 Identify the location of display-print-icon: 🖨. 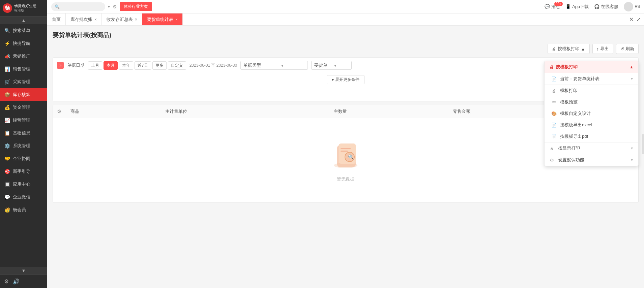
(552, 148).